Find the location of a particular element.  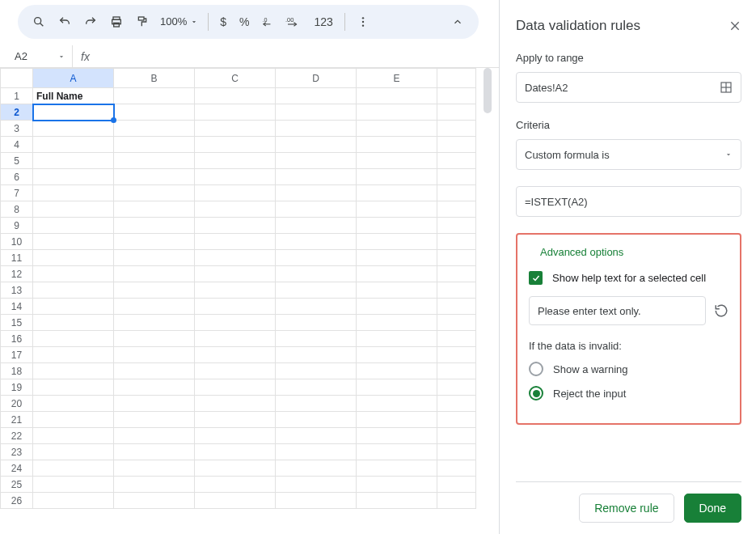

row-header: 8 is located at coordinates (17, 210).